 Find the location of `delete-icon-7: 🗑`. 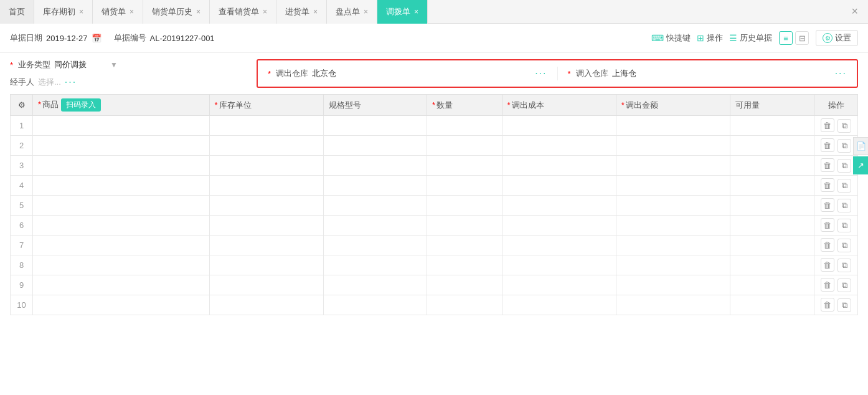

delete-icon-7: 🗑 is located at coordinates (828, 245).